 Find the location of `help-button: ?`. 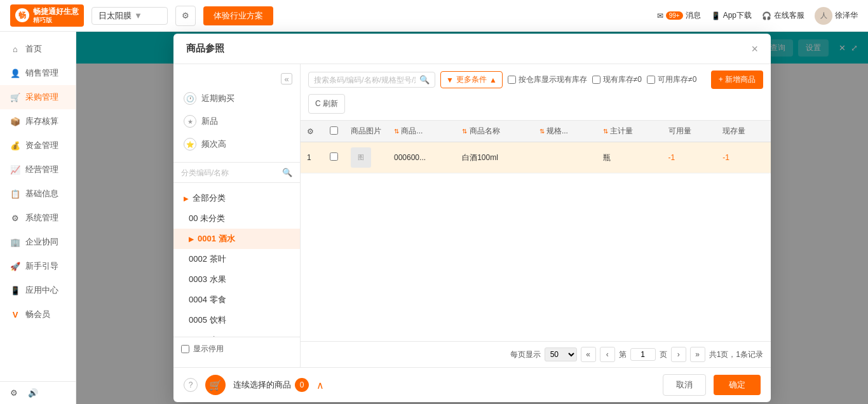

help-button: ? is located at coordinates (191, 385).